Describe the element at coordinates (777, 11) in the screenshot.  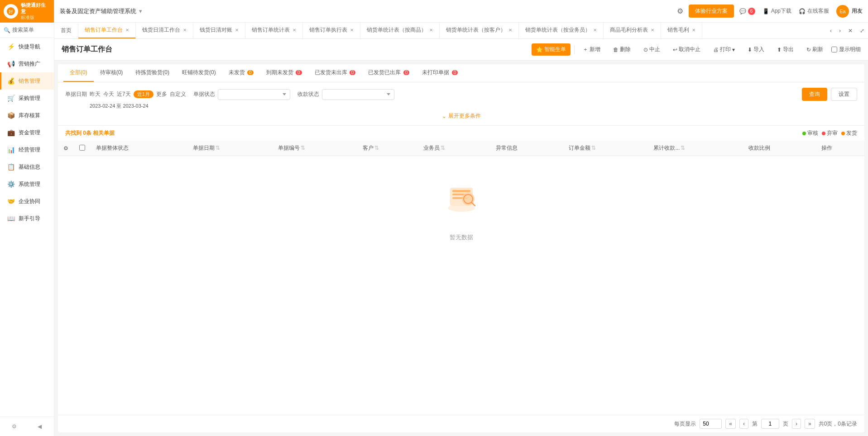
I see `app-download-button: 📱 App下载` at that location.